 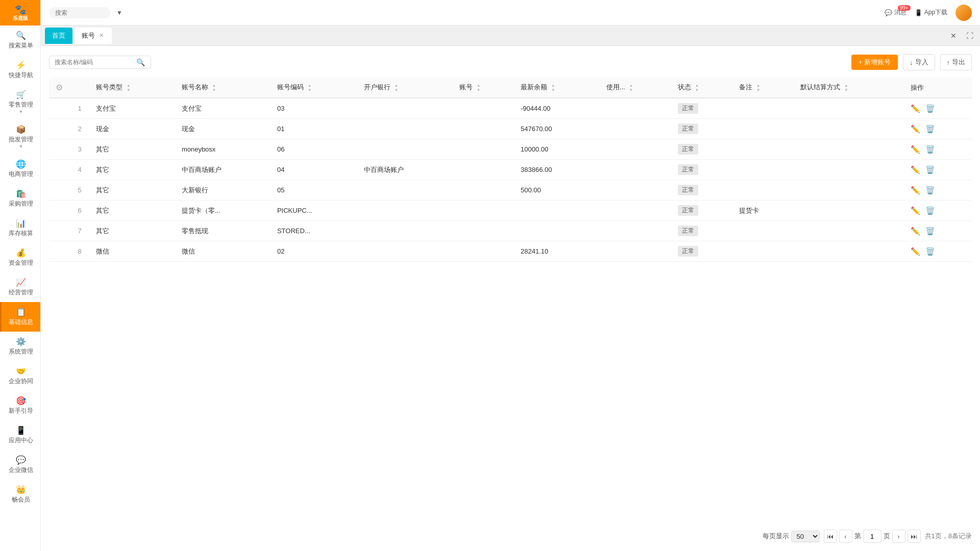 What do you see at coordinates (557, 88) in the screenshot?
I see `col-latest-balance: 最新余额 ▲▼` at bounding box center [557, 88].